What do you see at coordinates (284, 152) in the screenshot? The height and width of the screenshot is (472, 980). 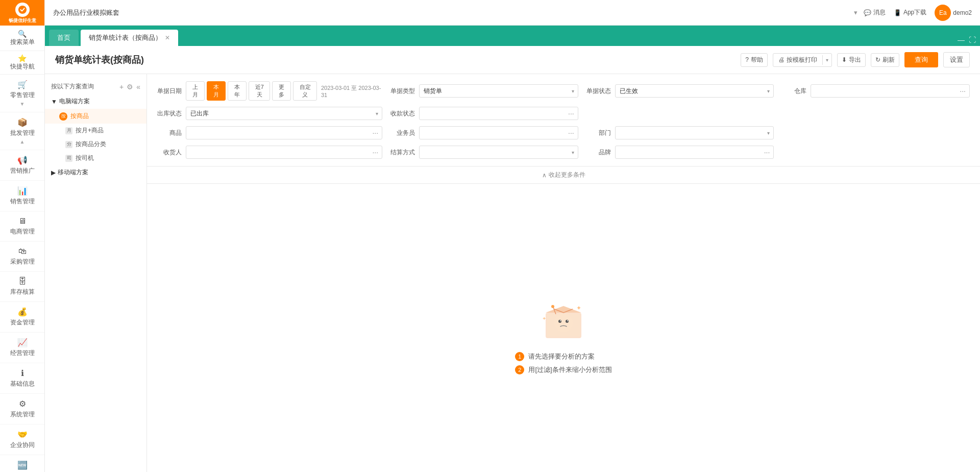 I see `recipient-control: ···` at bounding box center [284, 152].